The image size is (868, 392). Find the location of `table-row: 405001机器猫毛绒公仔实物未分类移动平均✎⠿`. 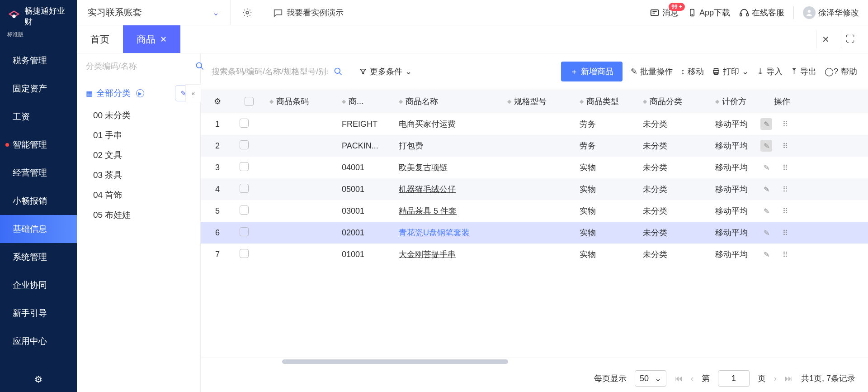

table-row: 405001机器猫毛绒公仔实物未分类移动平均✎⠿ is located at coordinates (534, 189).